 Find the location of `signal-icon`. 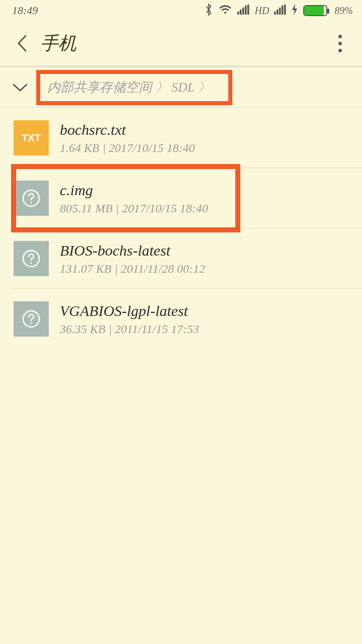

signal-icon is located at coordinates (243, 11).